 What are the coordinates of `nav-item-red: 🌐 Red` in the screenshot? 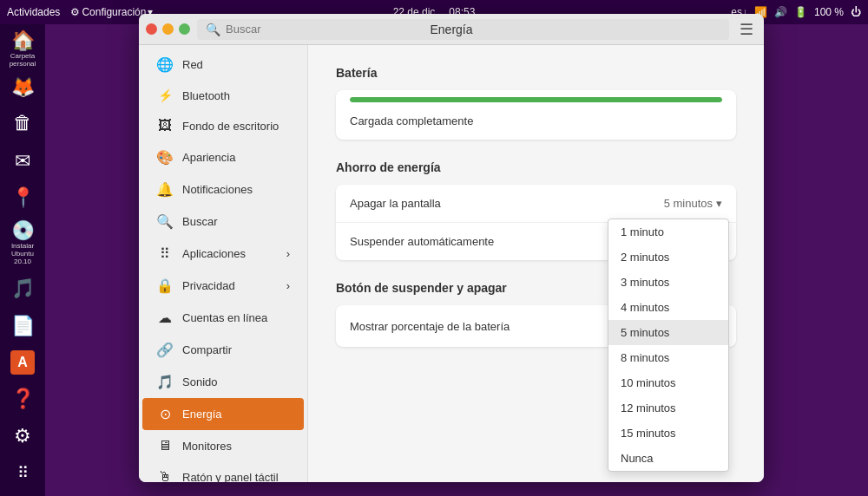 It's located at (223, 64).